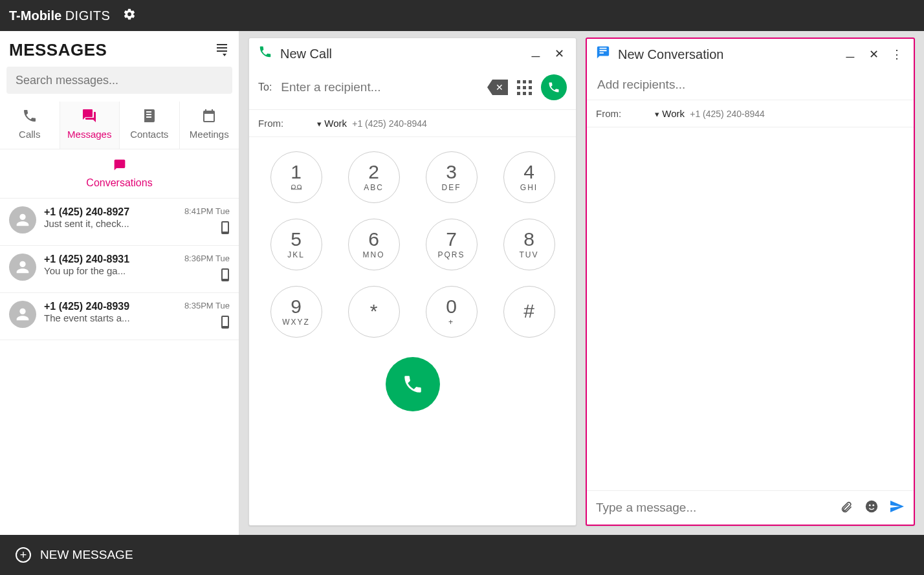 This screenshot has width=924, height=575. I want to click on plus-icon: +, so click(23, 555).